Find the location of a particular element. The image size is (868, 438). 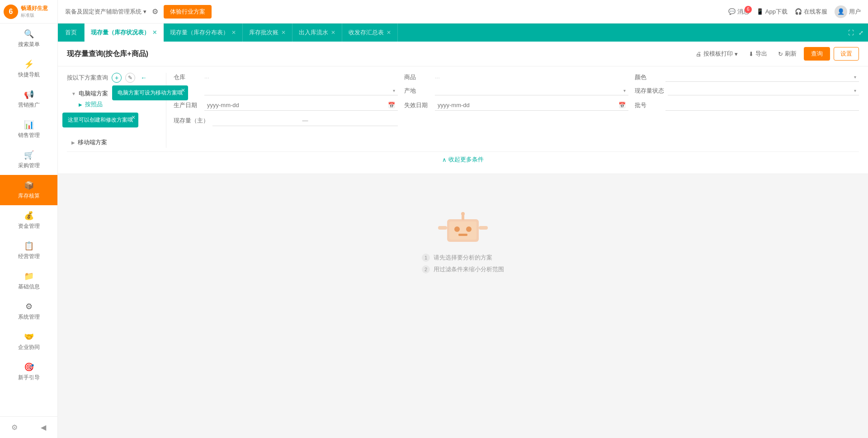

stock-qty-min is located at coordinates (258, 120).